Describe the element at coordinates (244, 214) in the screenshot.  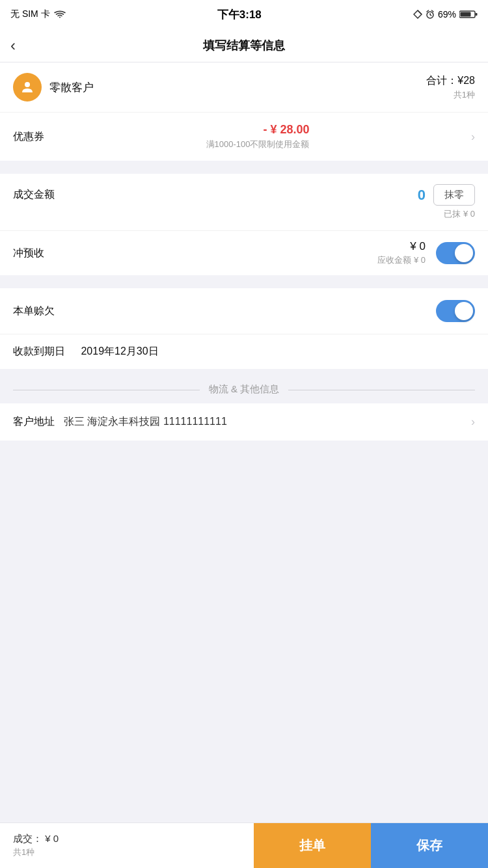
I see `already-rounded: 已抹 ¥ 0` at that location.